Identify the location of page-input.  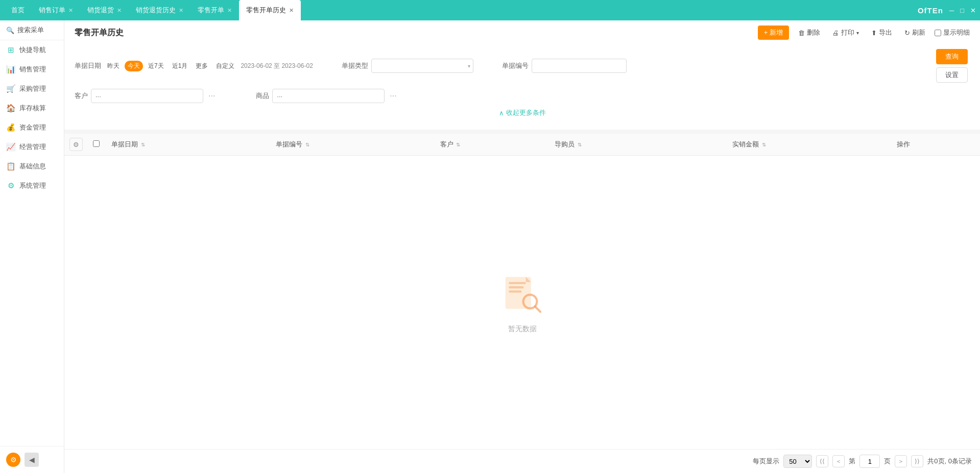
(870, 461).